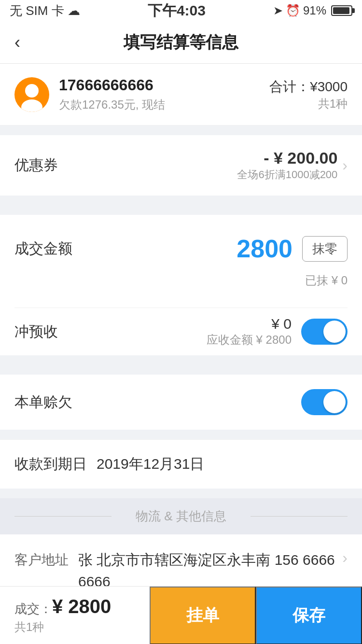 The width and height of the screenshot is (362, 644). What do you see at coordinates (249, 332) in the screenshot?
I see `prepay-values: ¥ 0 应收金额 ¥ 2800` at bounding box center [249, 332].